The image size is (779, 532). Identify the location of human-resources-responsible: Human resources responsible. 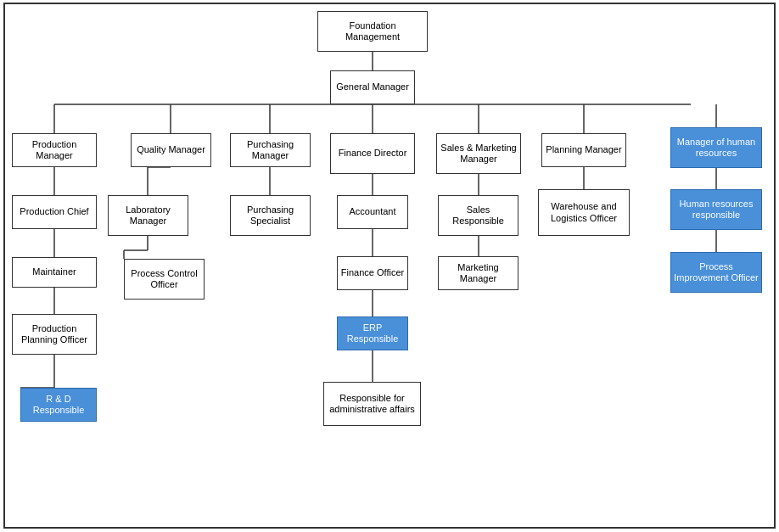
(716, 210).